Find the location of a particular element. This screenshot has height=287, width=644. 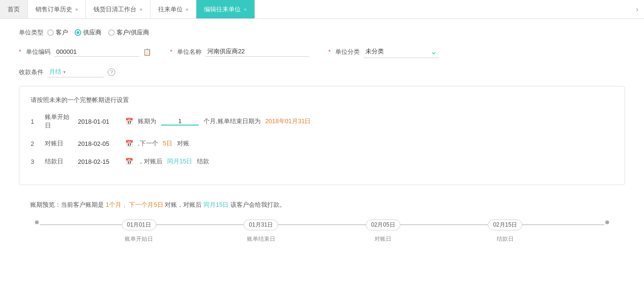

tab-edit-units-label: 编辑往来单位 is located at coordinates (222, 9).